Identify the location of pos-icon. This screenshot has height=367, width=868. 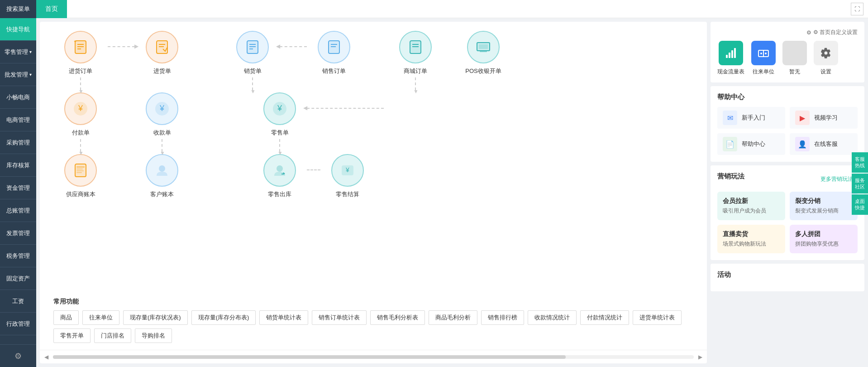
(483, 47).